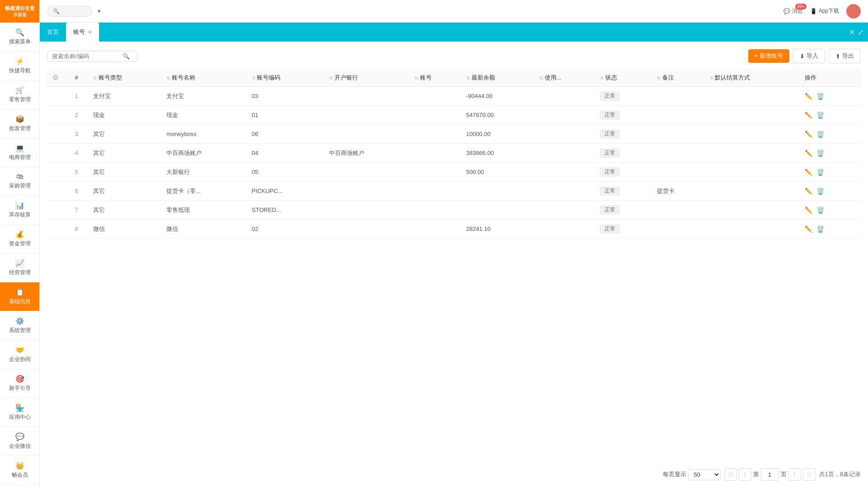 Image resolution: width=868 pixels, height=488 pixels. What do you see at coordinates (20, 268) in the screenshot?
I see `sidebar-item-operations-mgmt: 📈 经营管理` at bounding box center [20, 268].